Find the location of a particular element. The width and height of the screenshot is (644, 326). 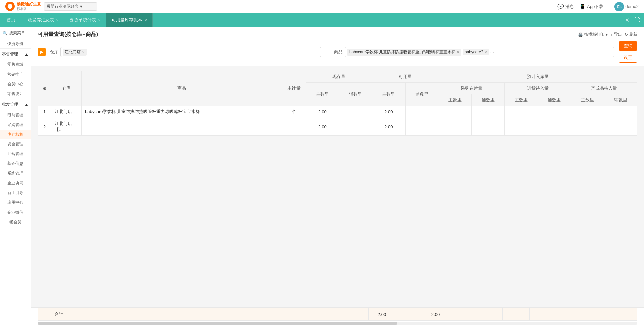

filter-toggle-btn: ▶ is located at coordinates (42, 52).